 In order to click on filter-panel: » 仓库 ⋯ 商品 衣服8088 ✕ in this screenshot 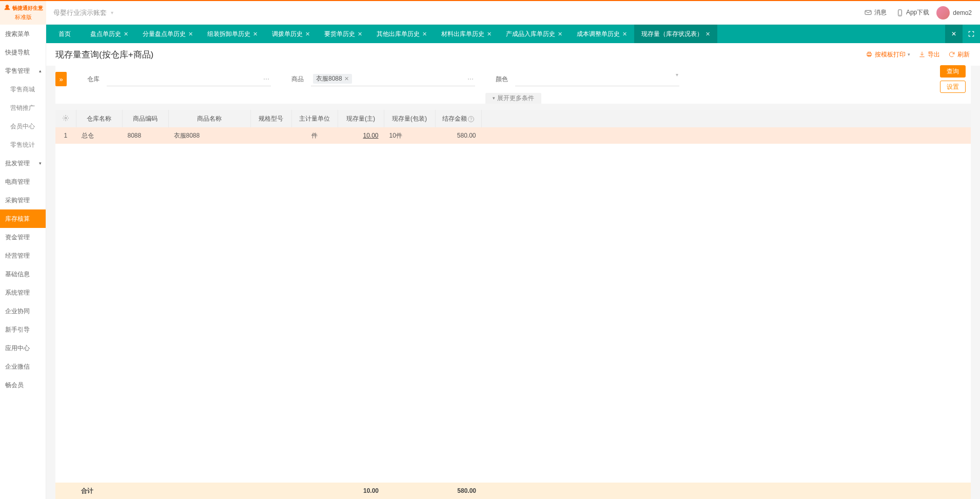, I will do `click(513, 85)`.